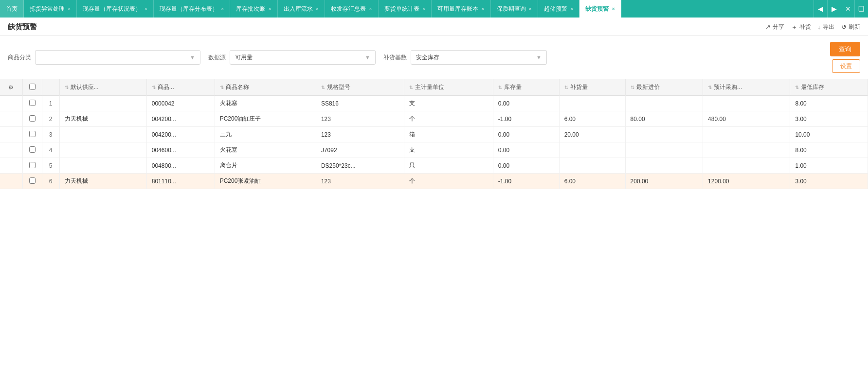 This screenshot has width=868, height=387. I want to click on tab-close-stock-status: ×, so click(145, 9).